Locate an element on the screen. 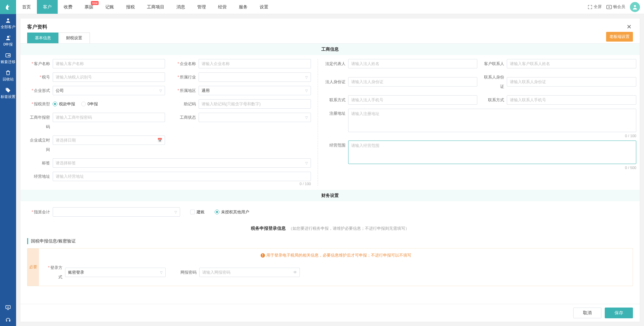 The height and width of the screenshot is (326, 644). logo is located at coordinates (8, 7).